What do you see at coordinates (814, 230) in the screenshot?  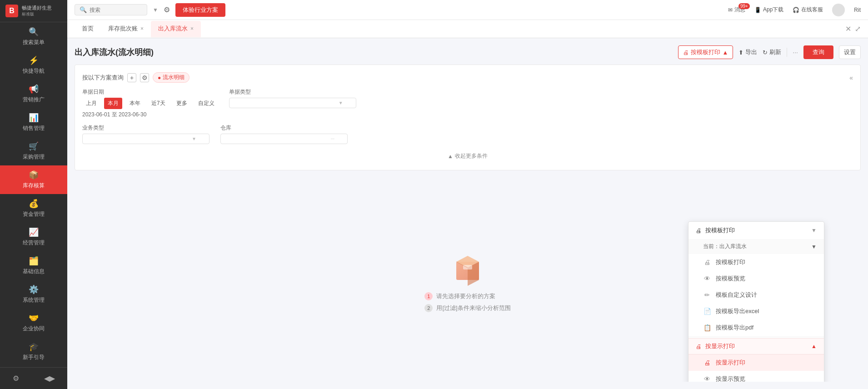 I see `section1-chevron-icon: ▼` at bounding box center [814, 230].